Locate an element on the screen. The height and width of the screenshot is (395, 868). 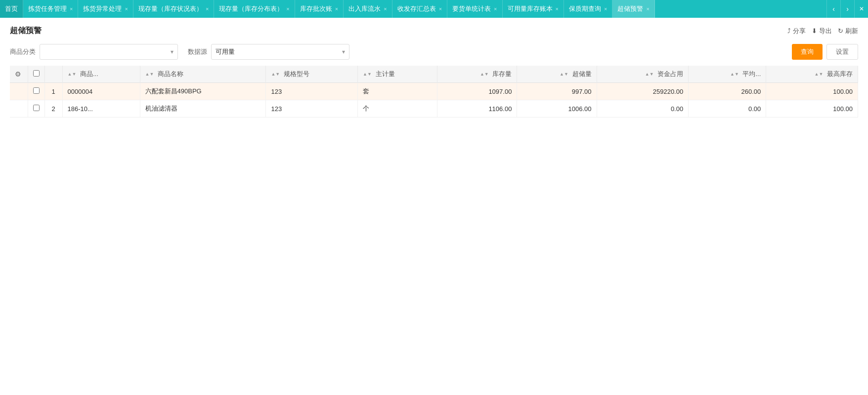
datasource-filter: 数据源 可用量 ▾ is located at coordinates (269, 52).